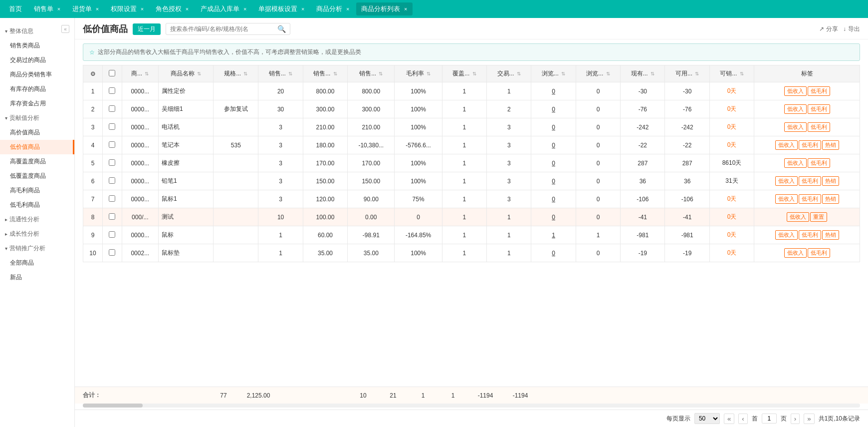 The width and height of the screenshot is (868, 427). Describe the element at coordinates (509, 74) in the screenshot. I see `th-transactions: 交易... ⇅` at that location.